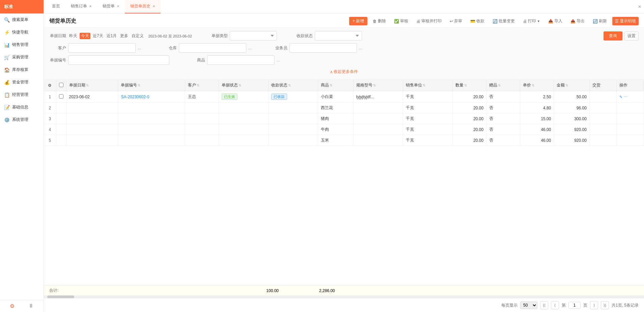  I want to click on shortcut-1month: 近1月, so click(112, 36).